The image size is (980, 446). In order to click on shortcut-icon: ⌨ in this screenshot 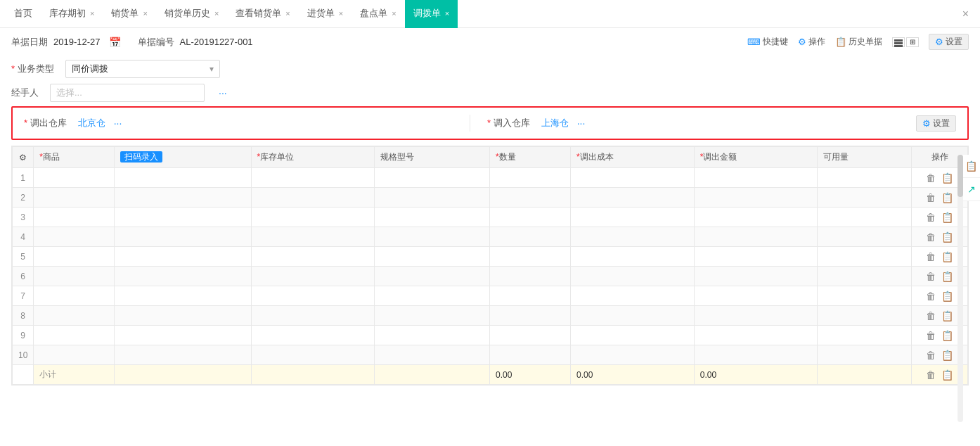, I will do `click(754, 42)`.